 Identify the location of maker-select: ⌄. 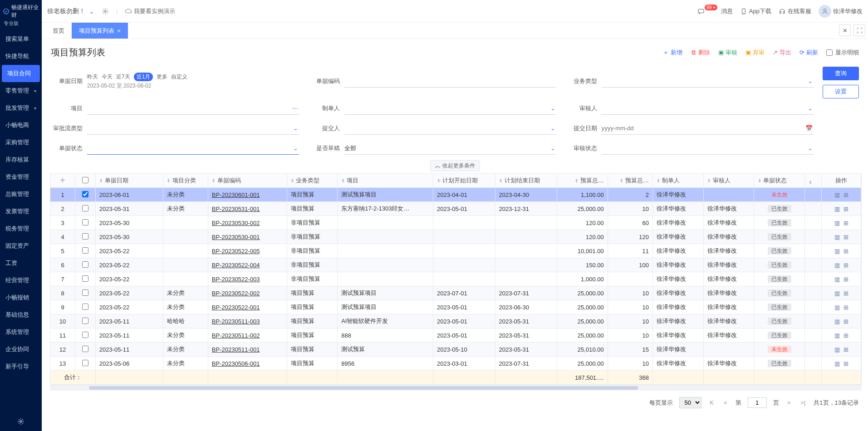
(450, 108).